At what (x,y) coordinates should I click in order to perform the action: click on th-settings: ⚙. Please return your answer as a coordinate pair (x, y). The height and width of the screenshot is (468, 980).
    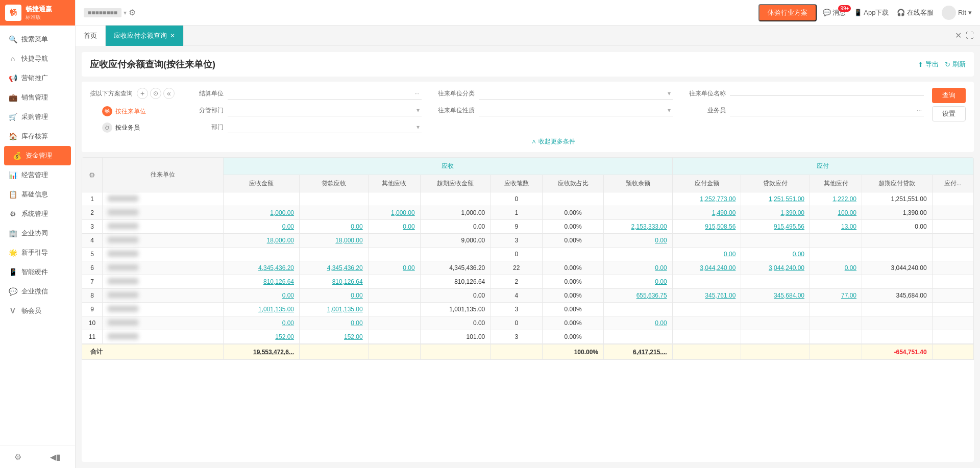
    Looking at the image, I should click on (92, 175).